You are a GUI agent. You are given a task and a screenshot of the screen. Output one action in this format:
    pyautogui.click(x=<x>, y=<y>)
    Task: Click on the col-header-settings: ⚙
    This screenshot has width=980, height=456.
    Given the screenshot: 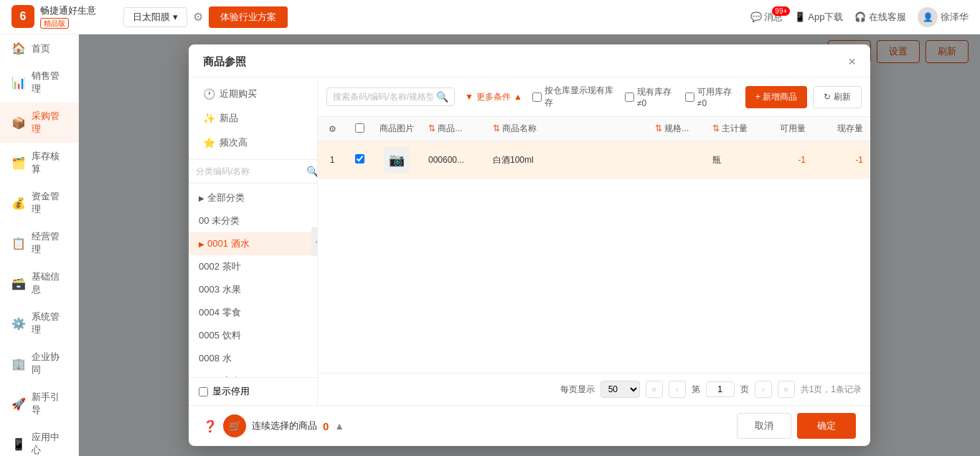 What is the action you would take?
    pyautogui.click(x=332, y=129)
    